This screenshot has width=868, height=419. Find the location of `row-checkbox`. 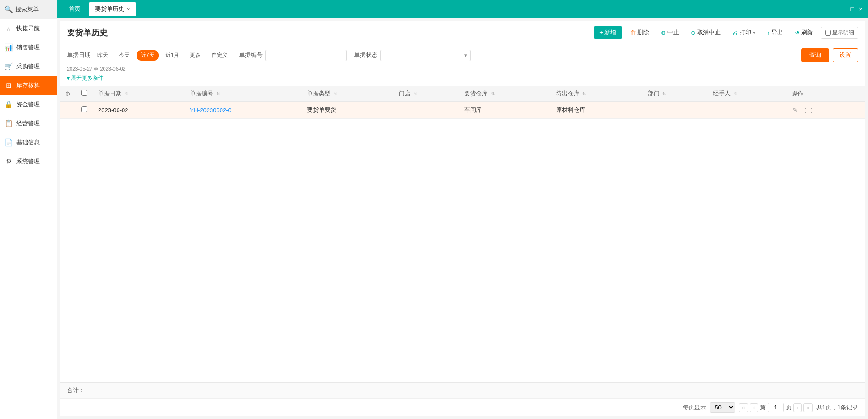

row-checkbox is located at coordinates (84, 110).